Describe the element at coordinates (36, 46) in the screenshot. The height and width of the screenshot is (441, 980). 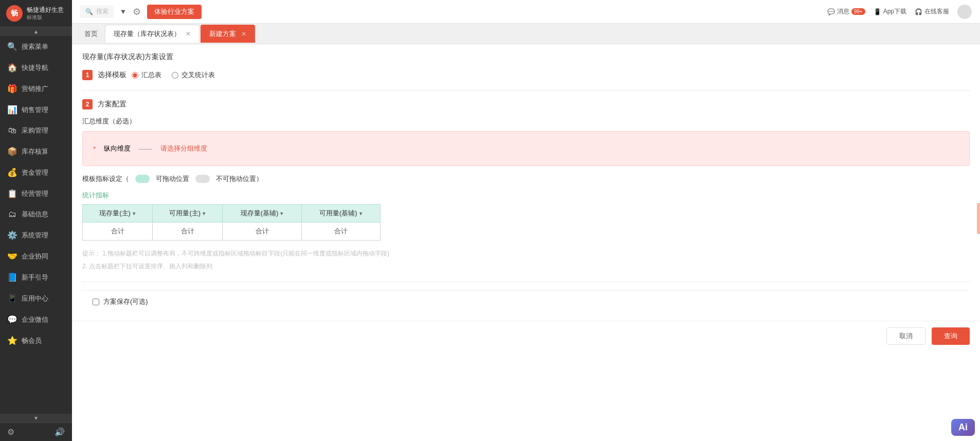
I see `sidebar-item-search: 🔍 搜索菜单` at that location.